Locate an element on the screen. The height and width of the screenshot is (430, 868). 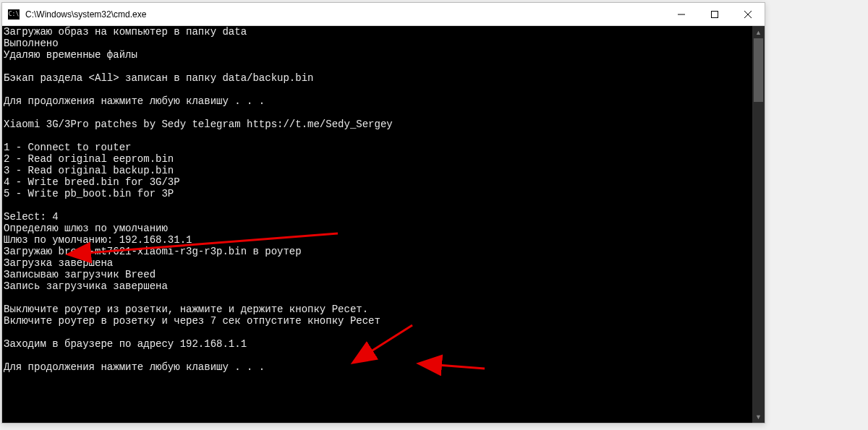
close-icon is located at coordinates (748, 14).